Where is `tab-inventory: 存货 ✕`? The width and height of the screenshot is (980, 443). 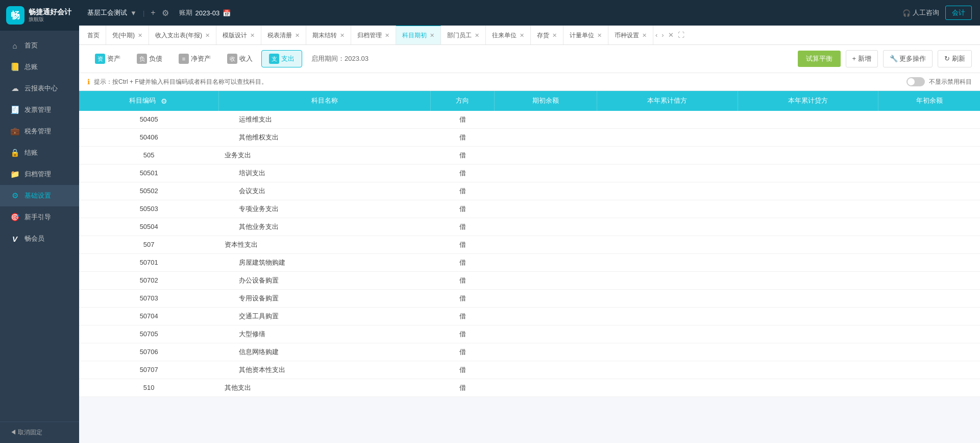 tab-inventory: 存货 ✕ is located at coordinates (547, 35).